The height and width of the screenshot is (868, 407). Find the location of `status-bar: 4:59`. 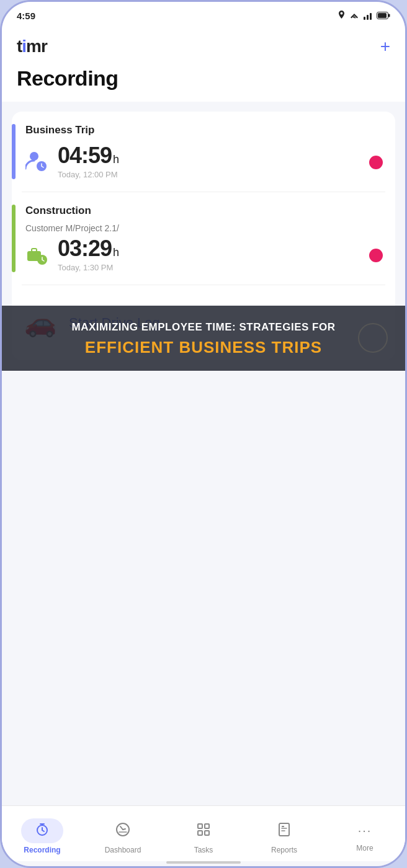

status-bar: 4:59 is located at coordinates (204, 16).